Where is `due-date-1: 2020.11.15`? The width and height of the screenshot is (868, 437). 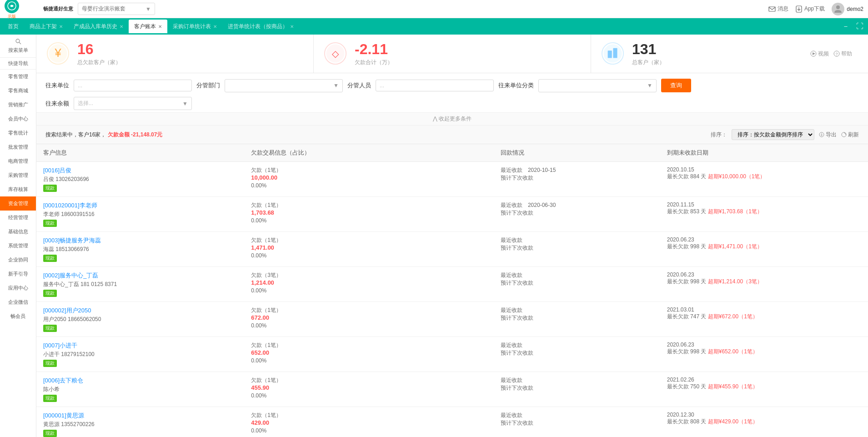 due-date-1: 2020.11.15 is located at coordinates (764, 205).